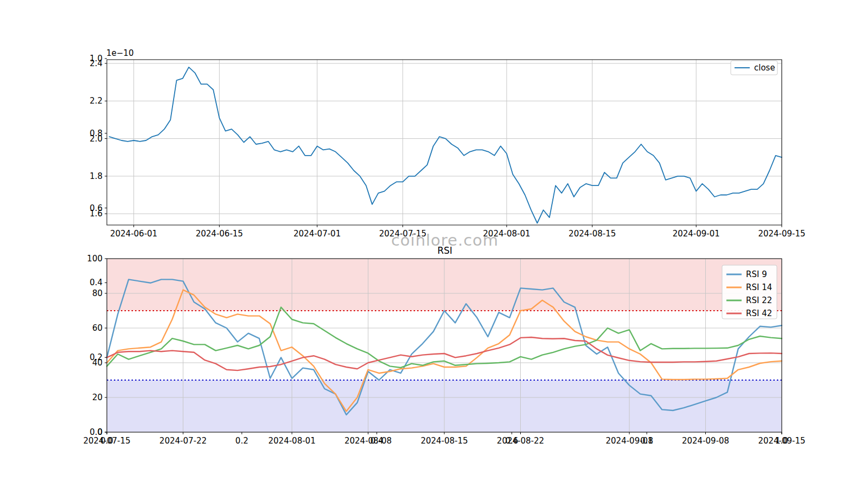 The height and width of the screenshot is (488, 868). What do you see at coordinates (242, 441) in the screenshot?
I see `figure-x-tick-label: 0.2` at bounding box center [242, 441].